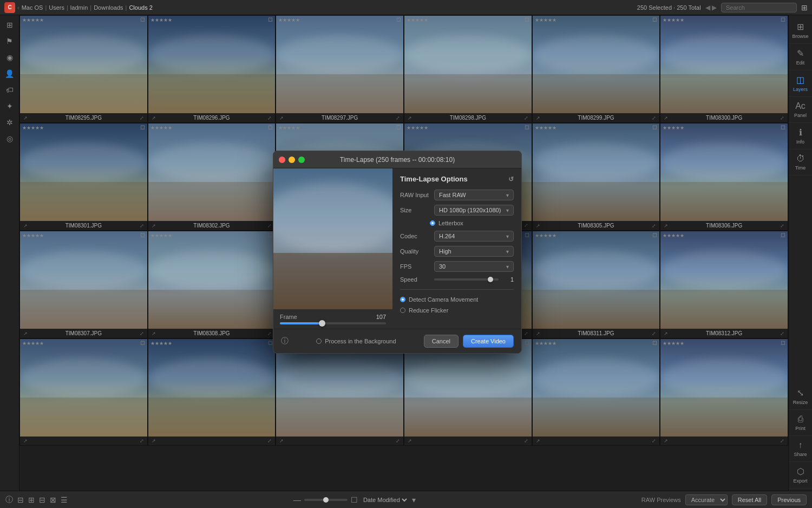 This screenshot has height=508, width=812. I want to click on speed-thumb, so click(490, 279).